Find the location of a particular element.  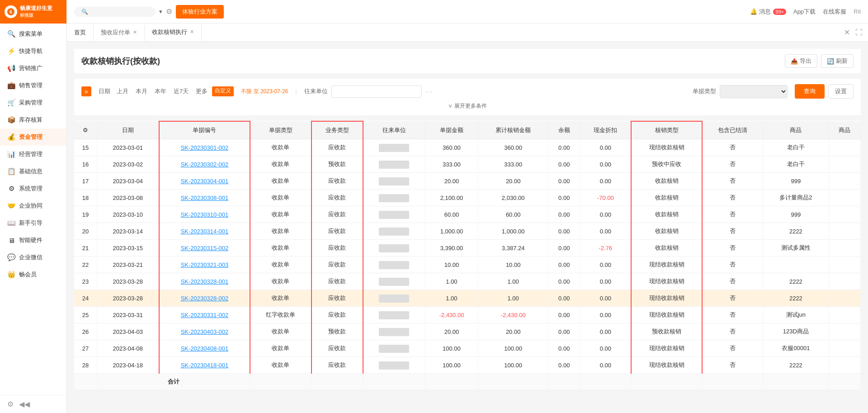

sidebar-item-企业微信: 💬企业微信 is located at coordinates (33, 257).